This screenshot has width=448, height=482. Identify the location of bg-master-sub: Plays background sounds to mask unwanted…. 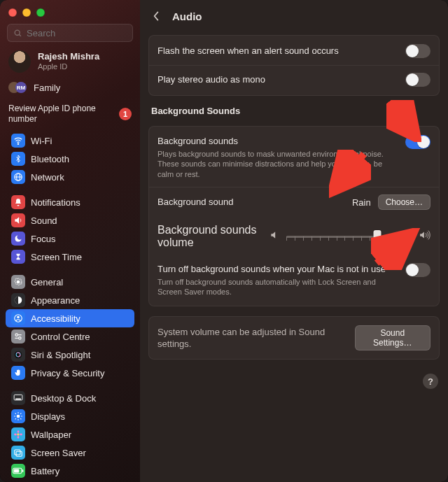
(277, 165).